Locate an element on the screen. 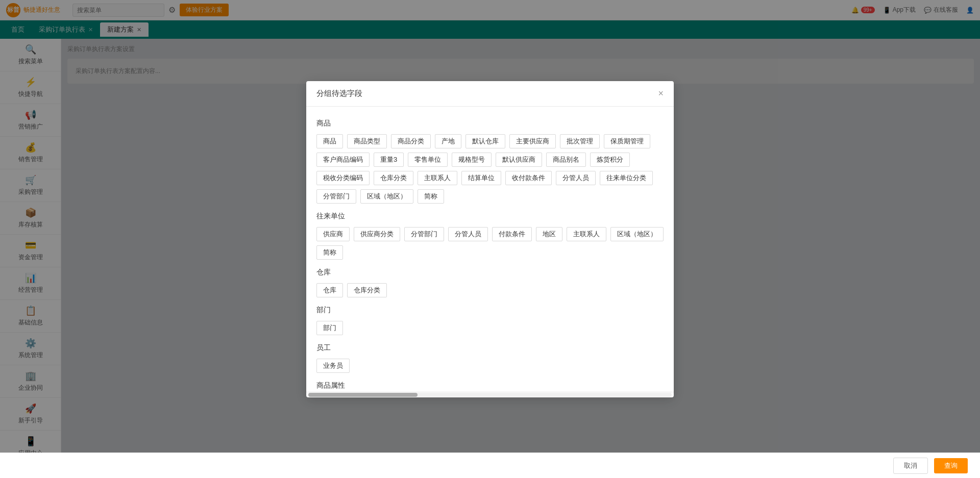 This screenshot has height=478, width=980. scroll-thumb is located at coordinates (363, 395).